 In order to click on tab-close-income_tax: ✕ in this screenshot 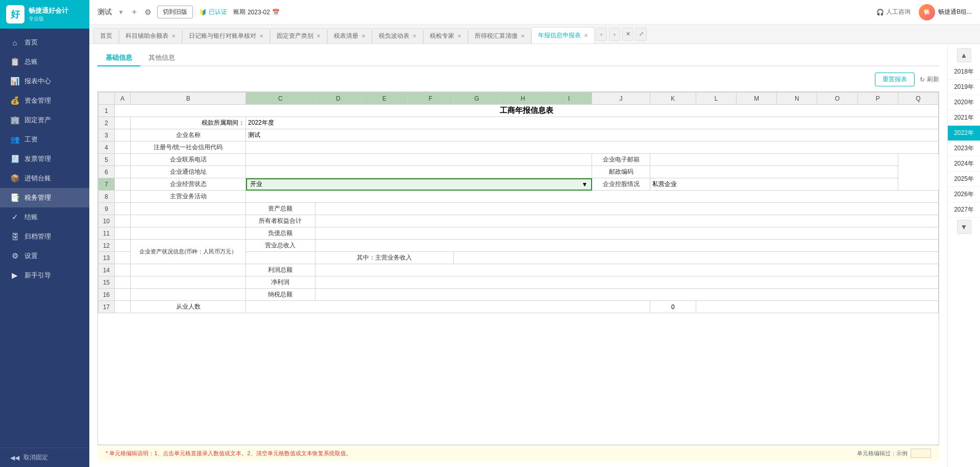, I will do `click(523, 36)`.